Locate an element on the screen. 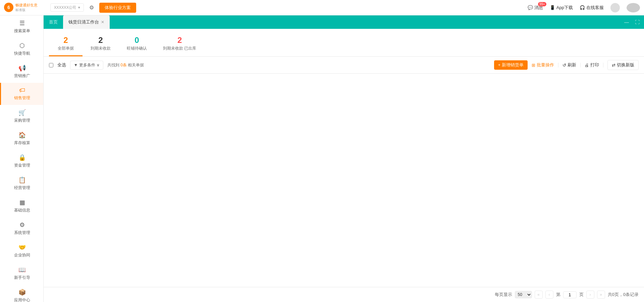 The height and width of the screenshot is (302, 644). toolbar-right: + 新增销货单 ⊞ 批量操作 ↺ 刷新 🖨 打印 is located at coordinates (566, 65).